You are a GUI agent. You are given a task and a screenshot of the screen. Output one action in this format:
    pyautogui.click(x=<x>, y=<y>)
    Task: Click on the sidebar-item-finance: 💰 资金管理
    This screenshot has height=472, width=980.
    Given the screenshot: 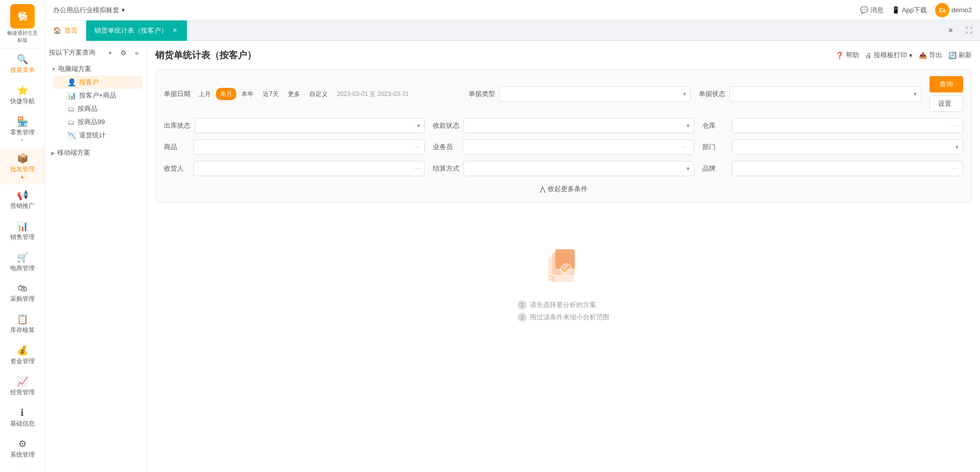 What is the action you would take?
    pyautogui.click(x=22, y=356)
    